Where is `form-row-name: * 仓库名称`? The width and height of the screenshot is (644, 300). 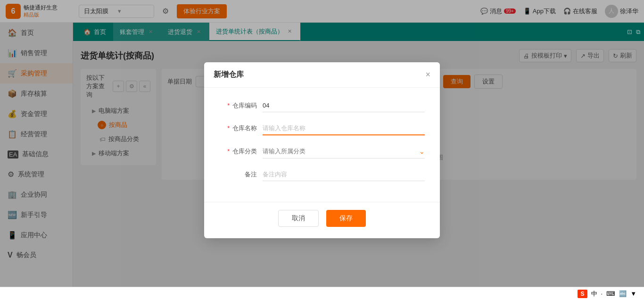
form-row-name: * 仓库名称 is located at coordinates (322, 128).